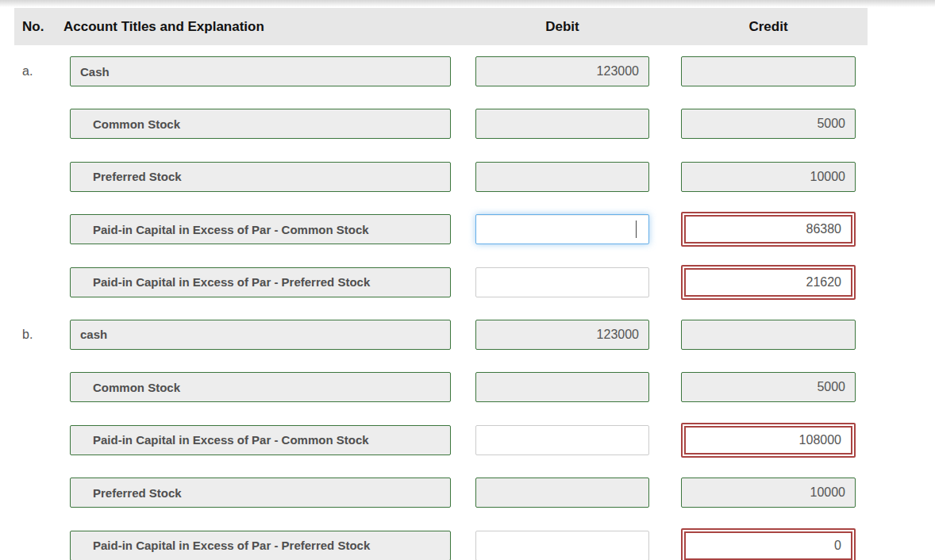 The height and width of the screenshot is (560, 935). Describe the element at coordinates (441, 27) in the screenshot. I see `table-header: No. Account Titles and Explanation Debit…` at that location.